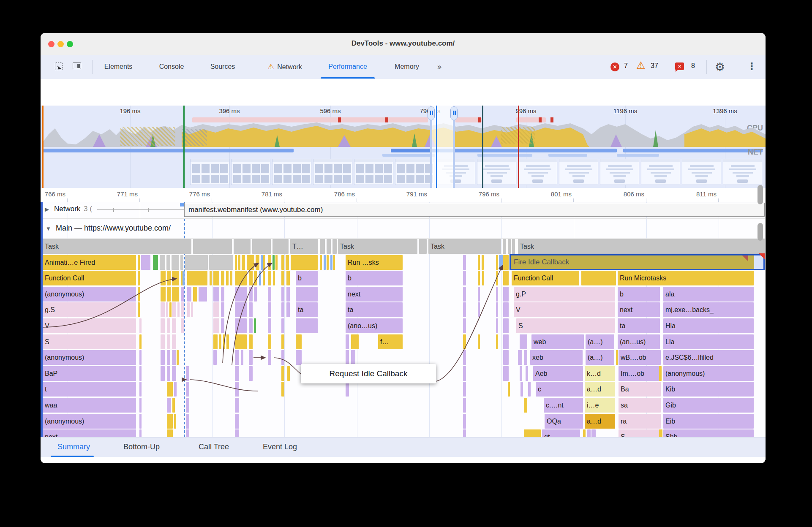 This screenshot has height=527, width=812. Describe the element at coordinates (48, 229) in the screenshot. I see `main-track-disclosure-triangle: ▼` at that location.